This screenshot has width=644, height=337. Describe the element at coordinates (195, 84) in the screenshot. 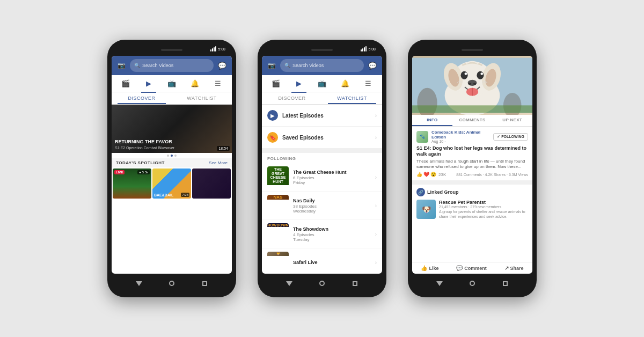

I see `nav-icon-bell: 🔔` at that location.